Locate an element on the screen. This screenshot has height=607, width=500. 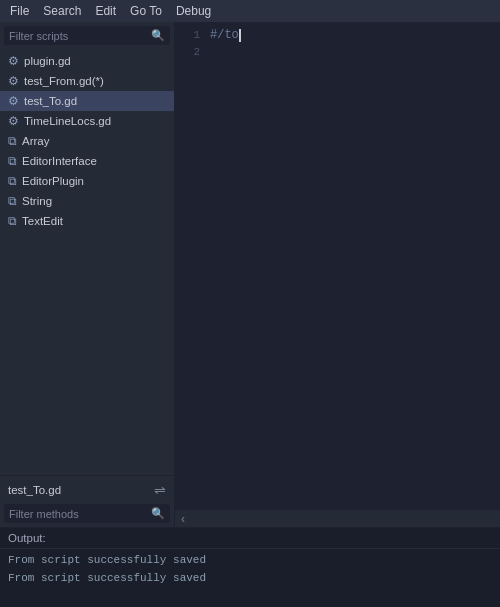
methods-panel: test_To.gd ⇌ 🔍 is located at coordinates (87, 501).